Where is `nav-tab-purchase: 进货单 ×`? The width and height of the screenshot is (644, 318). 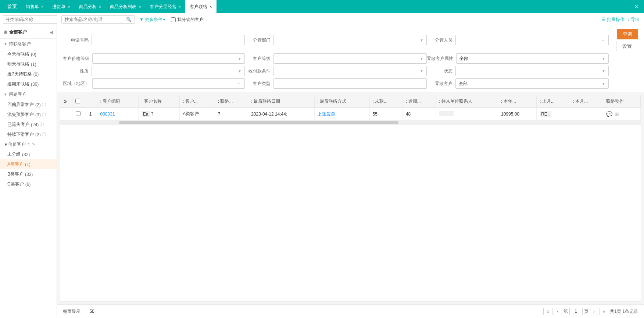
nav-tab-purchase: 进货单 × is located at coordinates (61, 7).